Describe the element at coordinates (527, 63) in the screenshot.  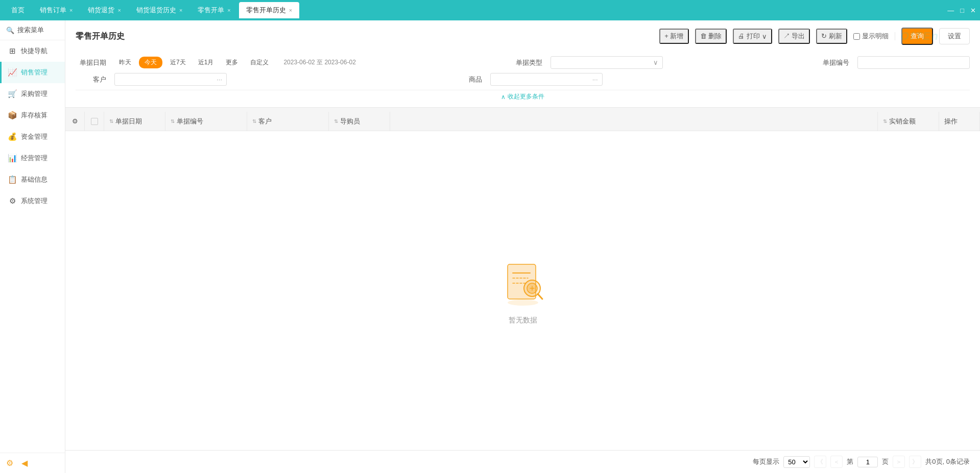
I see `bill-type-label: 单据类型` at that location.